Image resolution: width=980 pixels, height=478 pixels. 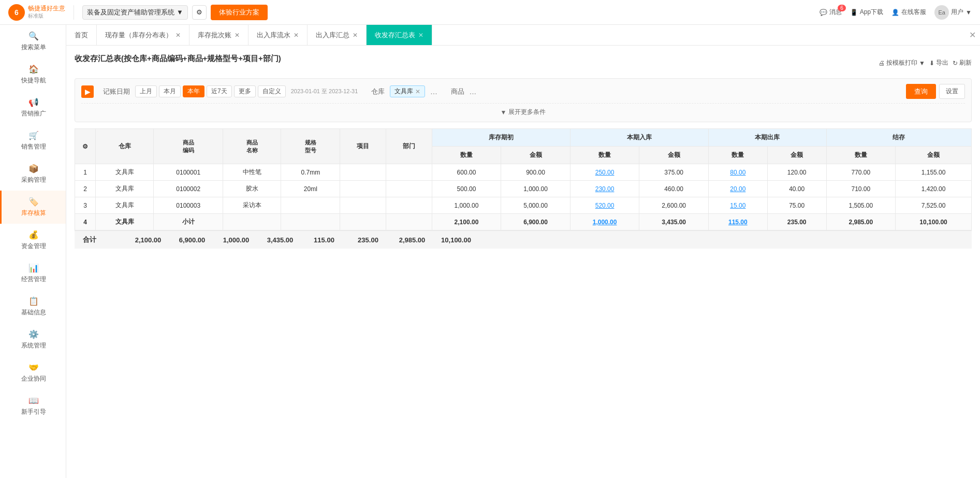 I want to click on sidebar-item-search: 🔍 搜索菜单, so click(x=33, y=41).